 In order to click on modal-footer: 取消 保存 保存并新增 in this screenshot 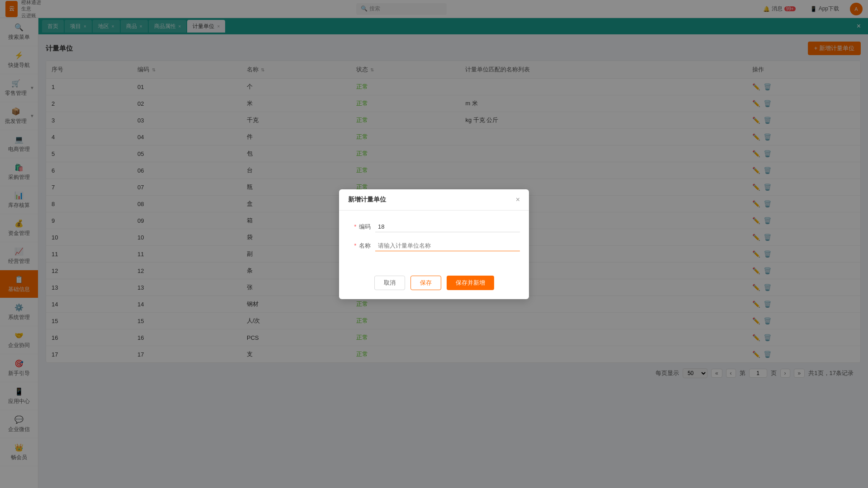, I will do `click(434, 285)`.